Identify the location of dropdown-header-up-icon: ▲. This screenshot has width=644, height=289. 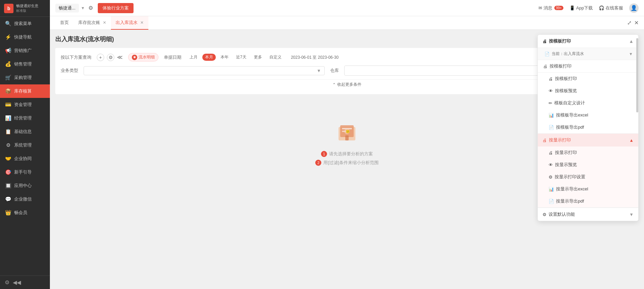
(631, 41).